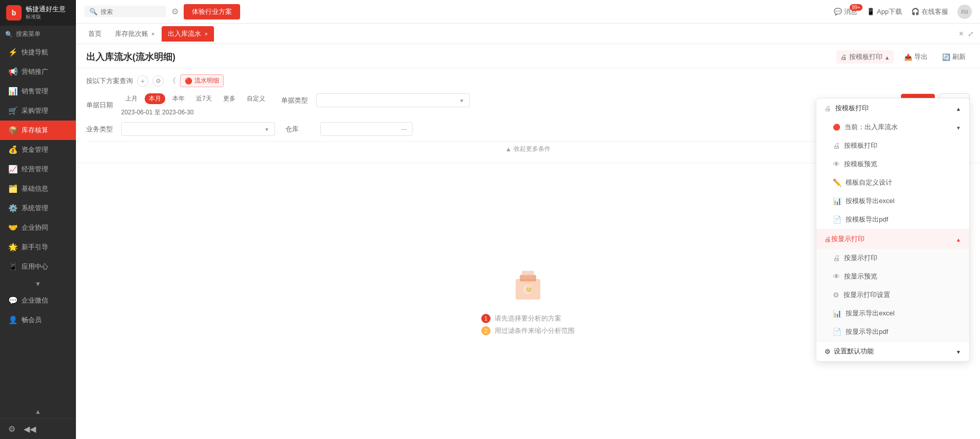  I want to click on wechat-icon: 💬, so click(13, 301).